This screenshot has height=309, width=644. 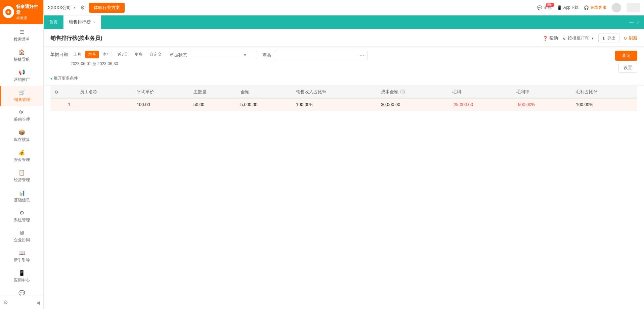 What do you see at coordinates (156, 54) in the screenshot?
I see `date-opt-custom: 自定义` at bounding box center [156, 54].